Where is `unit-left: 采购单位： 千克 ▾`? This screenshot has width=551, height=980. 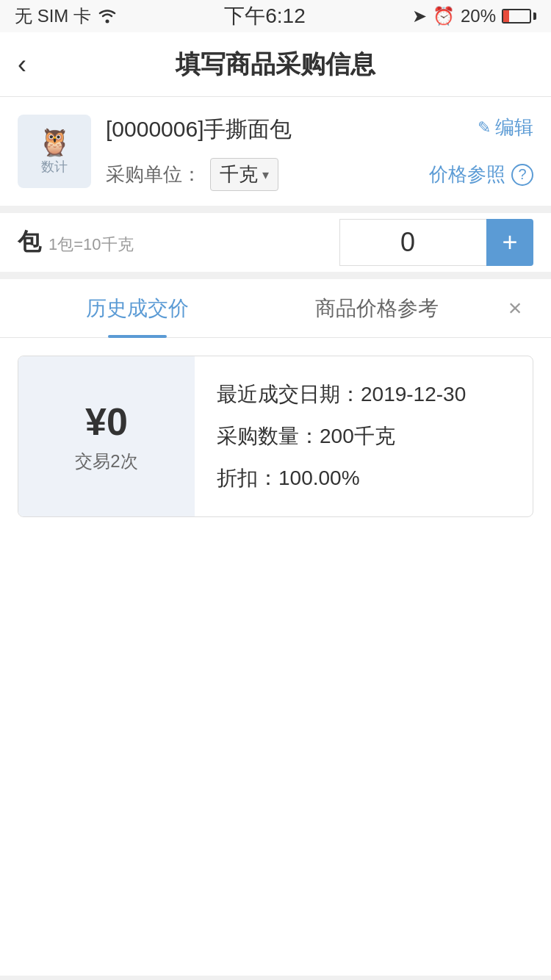 unit-left: 采购单位： 千克 ▾ is located at coordinates (192, 175).